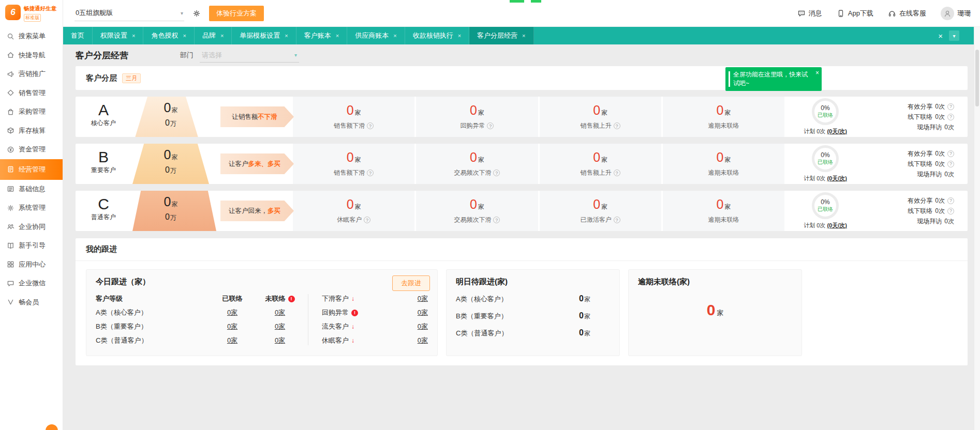  I want to click on stat-cell: 0家 回购异常?, so click(477, 117).